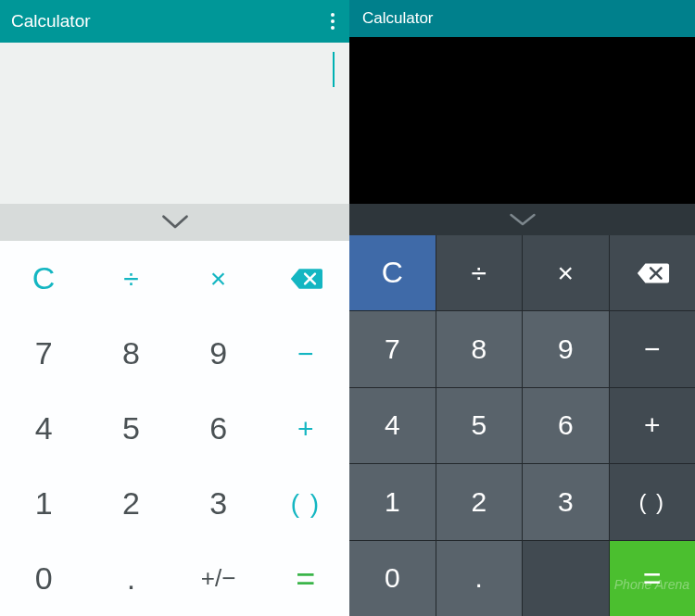  I want to click on text-cursor, so click(334, 69).